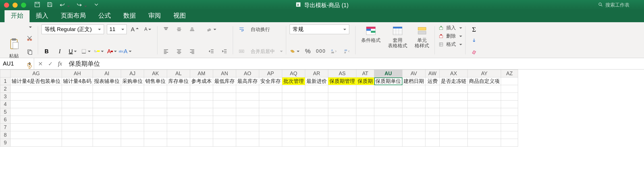  Describe the element at coordinates (484, 135) in the screenshot. I see `cell-AY8` at that location.